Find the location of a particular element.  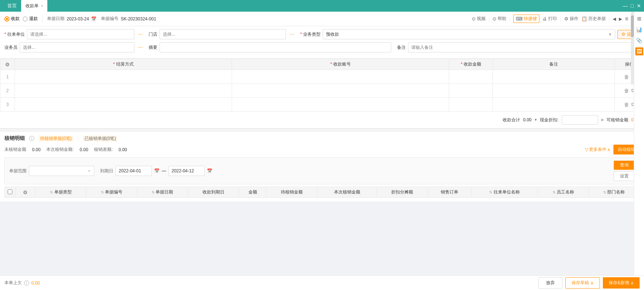

radio-receipt-label: 收款 is located at coordinates (15, 19).